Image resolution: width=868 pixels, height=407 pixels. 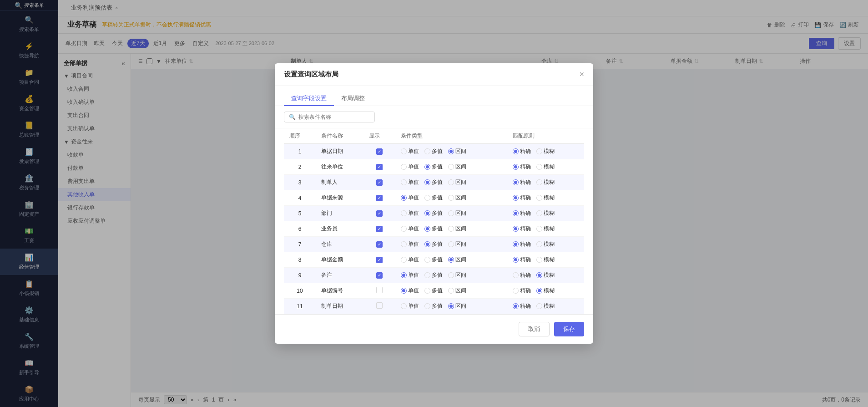 What do you see at coordinates (410, 213) in the screenshot?
I see `radio-type-单值-5: 单值` at bounding box center [410, 213].